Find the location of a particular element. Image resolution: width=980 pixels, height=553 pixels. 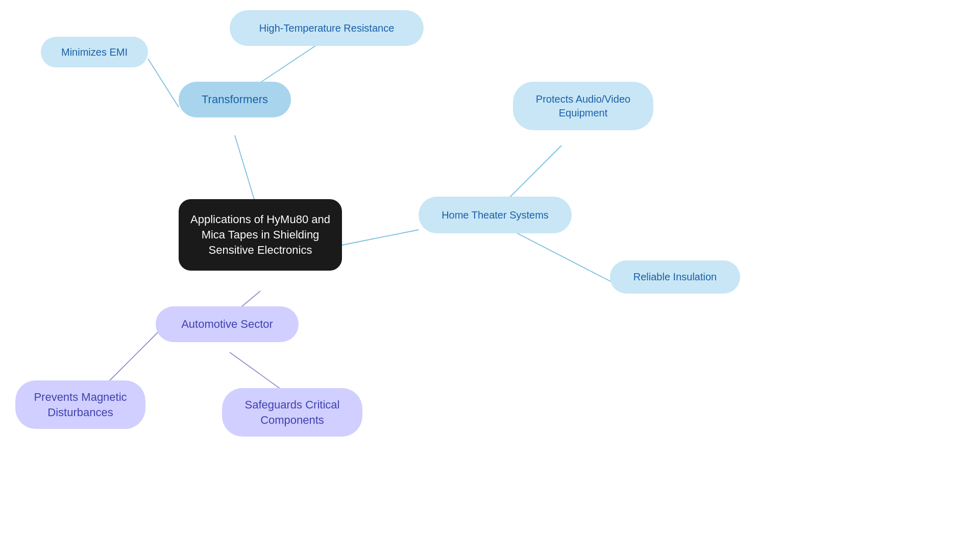

high-temp-node: High-Temperature Resistance is located at coordinates (327, 28).